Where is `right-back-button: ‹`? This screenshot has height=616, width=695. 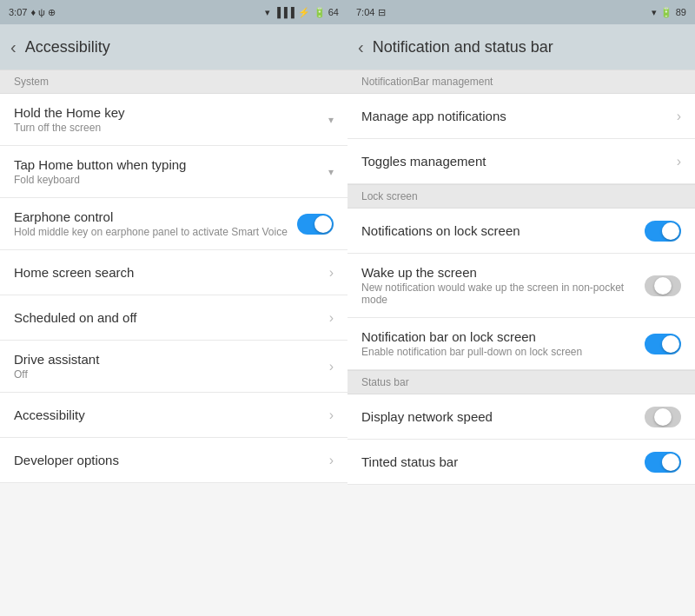 right-back-button: ‹ is located at coordinates (361, 47).